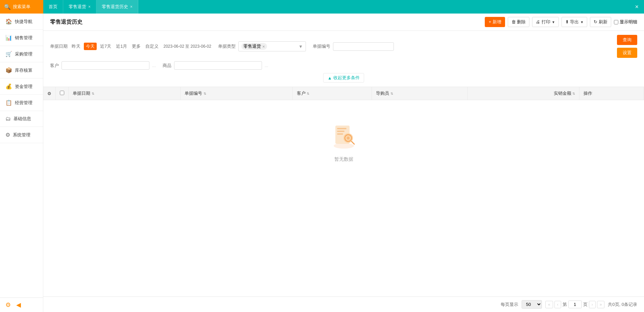 This screenshot has width=644, height=312. Describe the element at coordinates (625, 22) in the screenshot. I see `show-detail-checkbox-label: 显示明细` at that location.